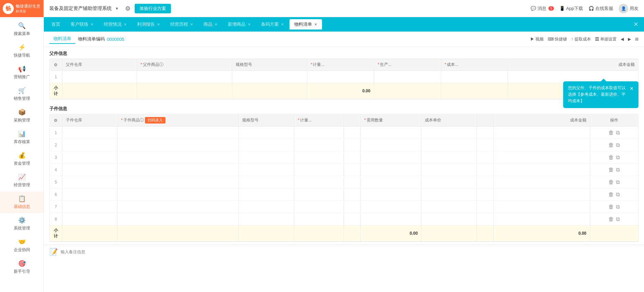  I want to click on copy-btn-4: ⧉, so click(618, 170).